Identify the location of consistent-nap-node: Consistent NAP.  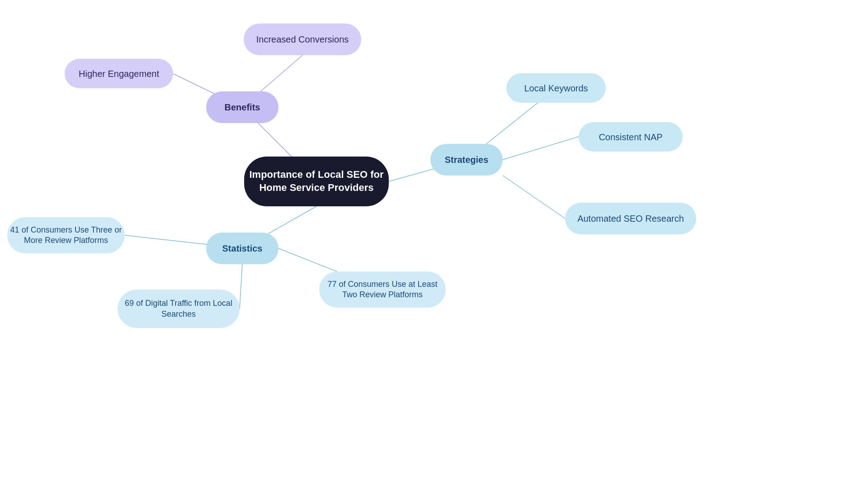
(631, 137).